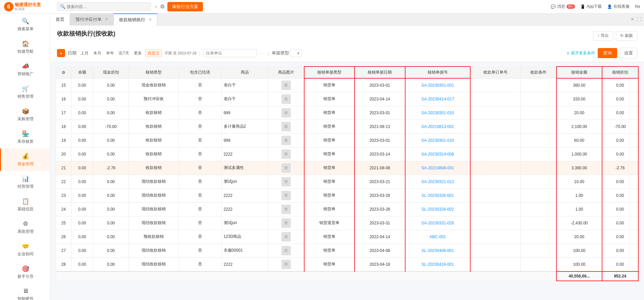  What do you see at coordinates (83, 154) in the screenshot?
I see `balance-cell: 0.00` at bounding box center [83, 154].